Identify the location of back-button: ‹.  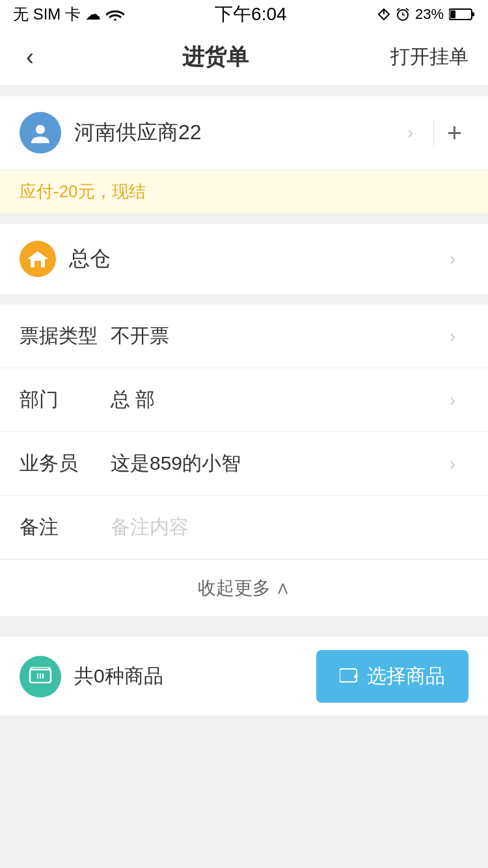
(30, 57).